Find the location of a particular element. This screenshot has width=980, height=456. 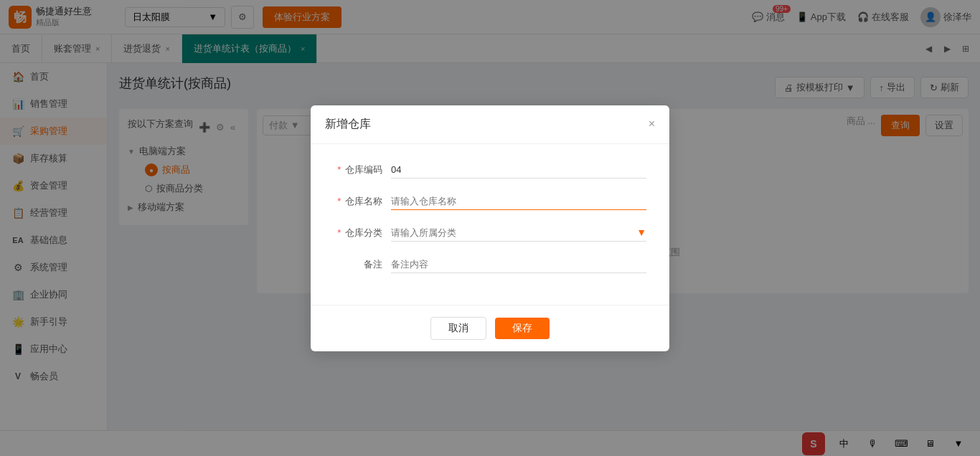

form-row-category: * 仓库分类 ▼ is located at coordinates (490, 233).